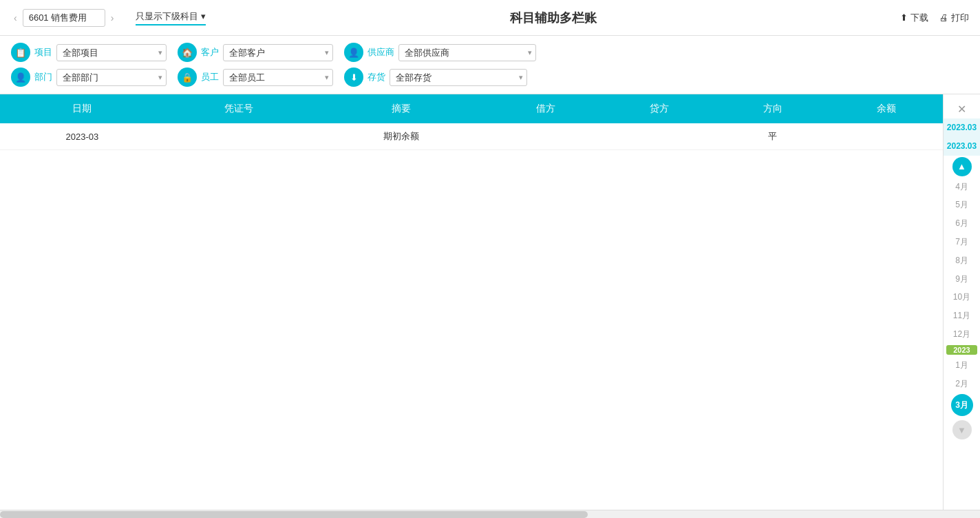 The height and width of the screenshot is (518, 980). What do you see at coordinates (204, 17) in the screenshot?
I see `chevron-down-icon: ▾` at bounding box center [204, 17].